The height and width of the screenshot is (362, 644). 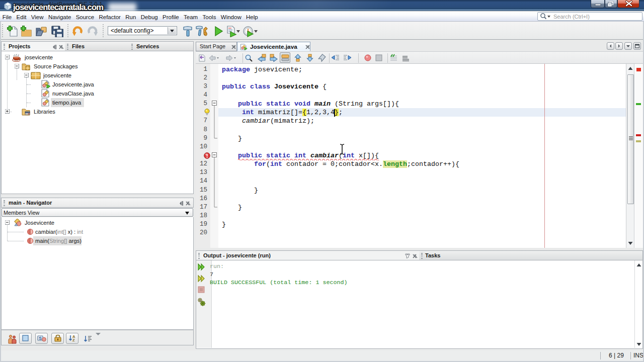 What do you see at coordinates (40, 338) in the screenshot?
I see `svg-text: S` at bounding box center [40, 338].